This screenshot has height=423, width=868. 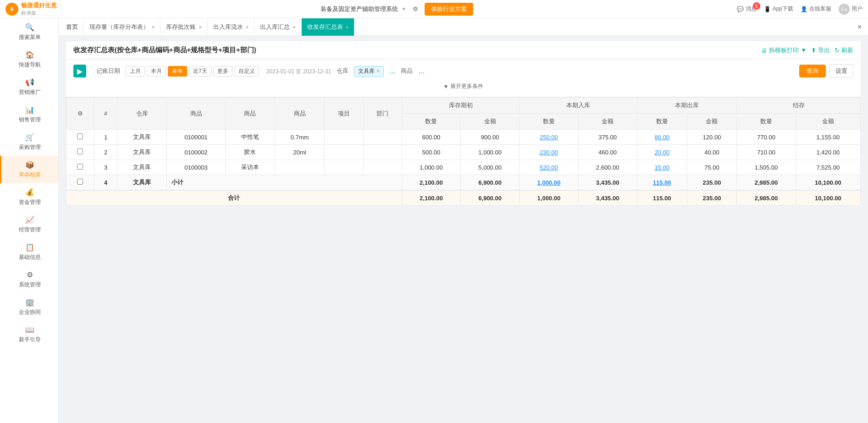 What do you see at coordinates (662, 152) in the screenshot?
I see `row-out-qty: 20.00` at bounding box center [662, 152].